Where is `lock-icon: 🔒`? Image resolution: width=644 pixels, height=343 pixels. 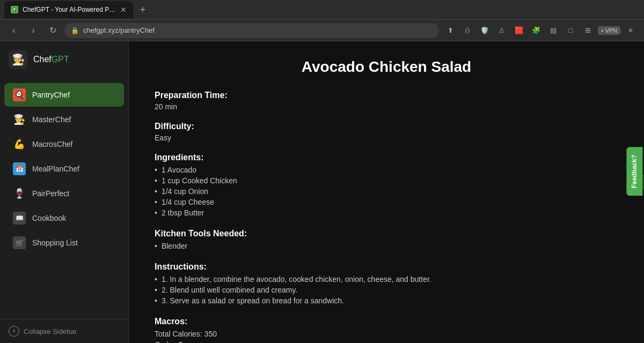 lock-icon: 🔒 is located at coordinates (75, 31).